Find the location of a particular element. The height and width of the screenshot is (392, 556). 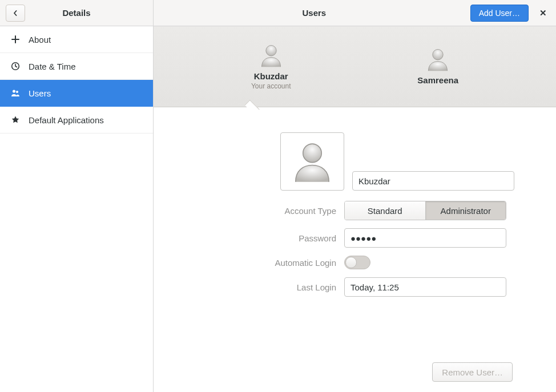

sidebar-item-about: About is located at coordinates (76, 40).